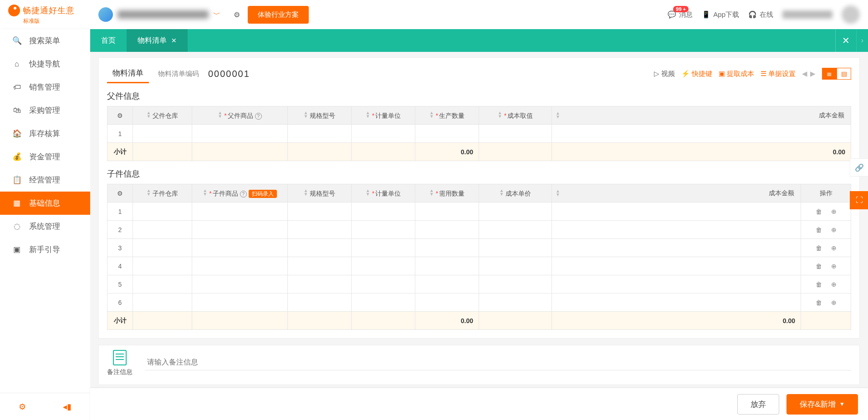  What do you see at coordinates (240, 134) in the screenshot?
I see `cell-parent-product` at bounding box center [240, 134].